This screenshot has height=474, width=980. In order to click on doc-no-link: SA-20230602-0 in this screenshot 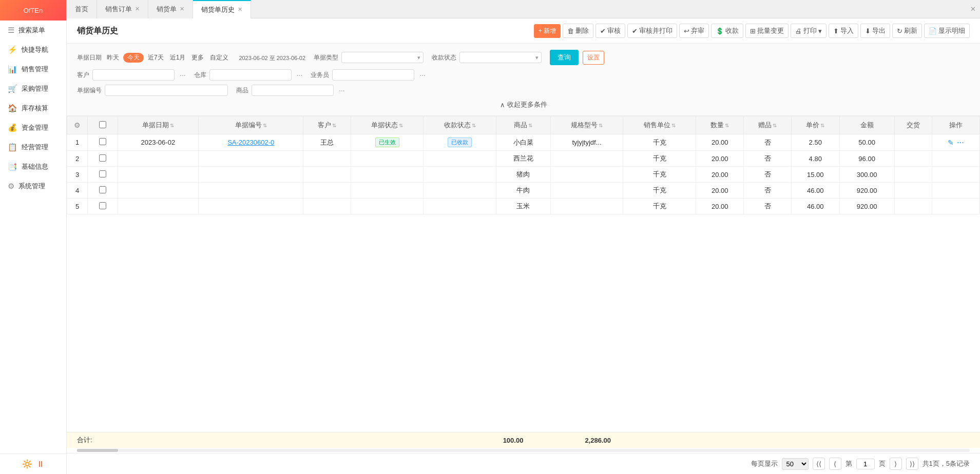, I will do `click(251, 143)`.